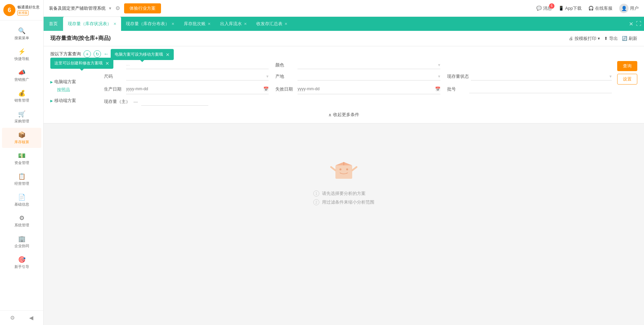  I want to click on sidebar-item-basic: 📄 基础信息, so click(21, 200).